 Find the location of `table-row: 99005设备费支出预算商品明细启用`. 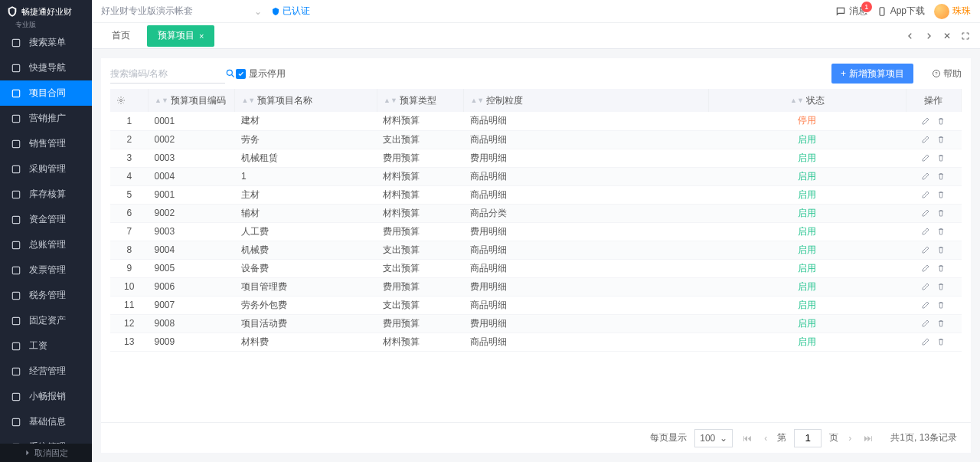

table-row: 99005设备费支出预算商品明细启用 is located at coordinates (536, 268).